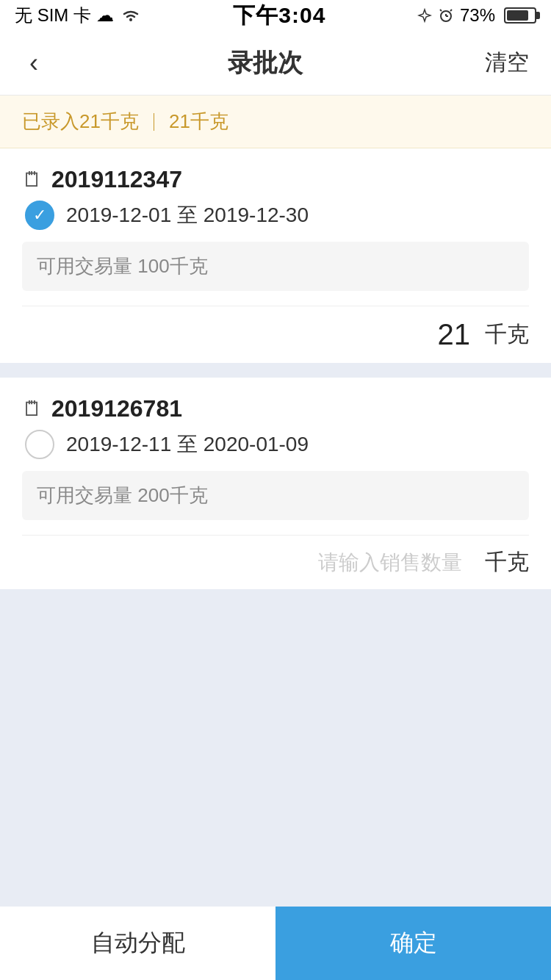  What do you see at coordinates (117, 179) in the screenshot?
I see `batch-id-1: 2019112347` at bounding box center [117, 179].